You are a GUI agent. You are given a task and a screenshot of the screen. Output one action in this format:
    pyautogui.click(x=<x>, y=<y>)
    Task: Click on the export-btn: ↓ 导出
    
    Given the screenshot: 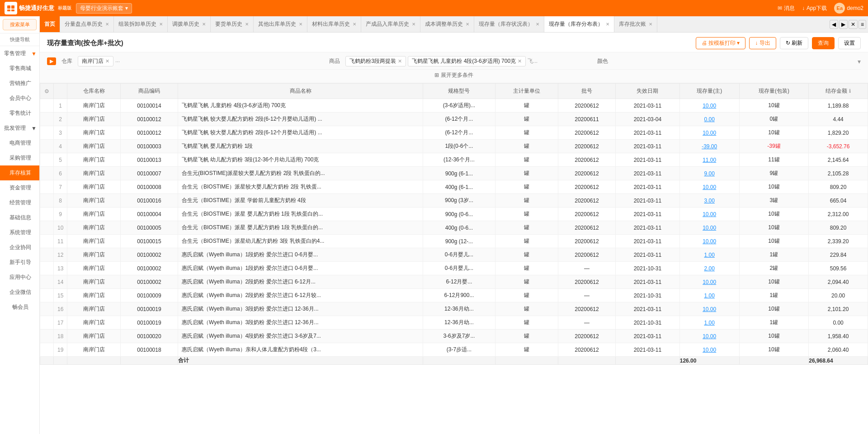 What is the action you would take?
    pyautogui.click(x=762, y=43)
    